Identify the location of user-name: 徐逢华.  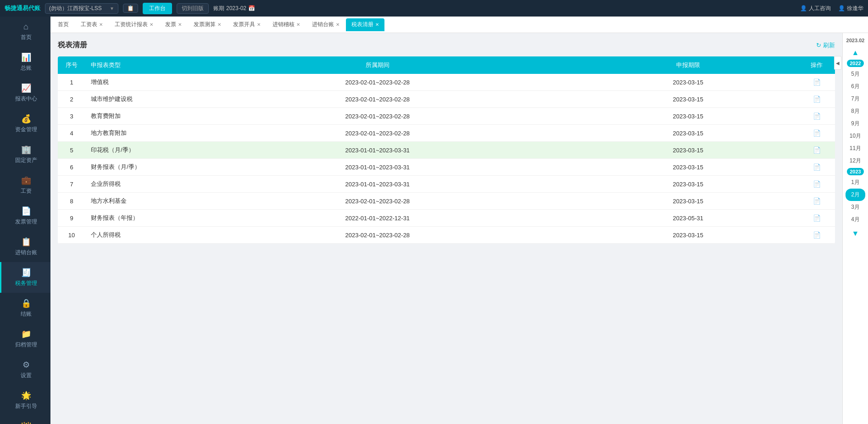
(855, 8).